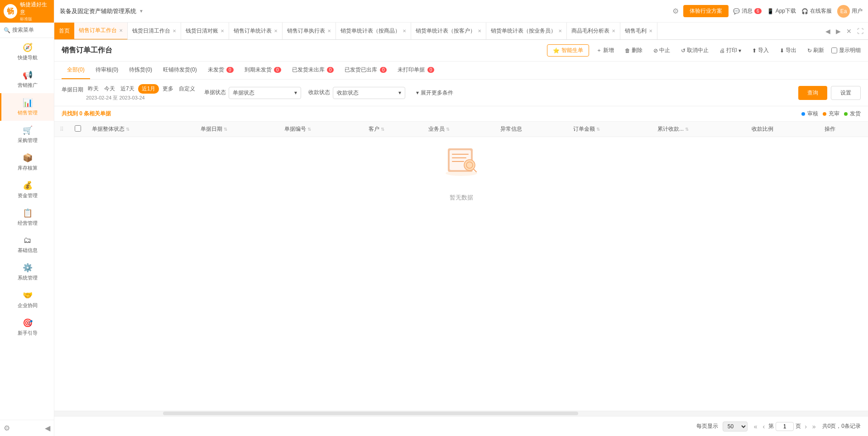 The image size is (868, 436). Describe the element at coordinates (27, 135) in the screenshot. I see `sidebar-item-caigou: 🛒 采购管理` at that location.